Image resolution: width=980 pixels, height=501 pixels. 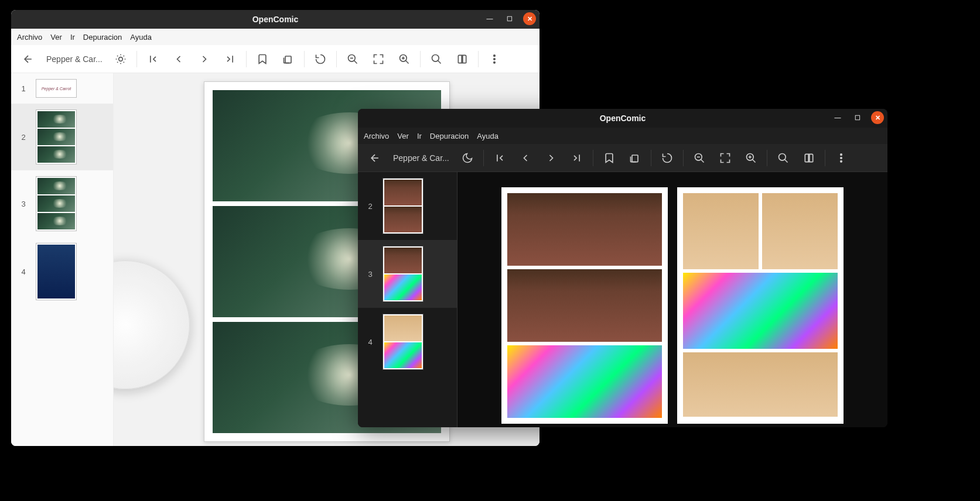 I want to click on page-number: 1, so click(x=23, y=89).